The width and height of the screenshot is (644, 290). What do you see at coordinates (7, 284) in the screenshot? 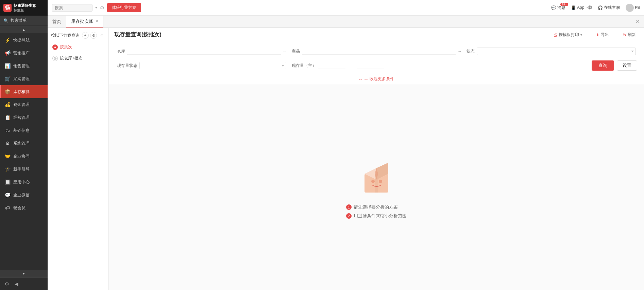
I see `settings-icon: ⚙` at bounding box center [7, 284].